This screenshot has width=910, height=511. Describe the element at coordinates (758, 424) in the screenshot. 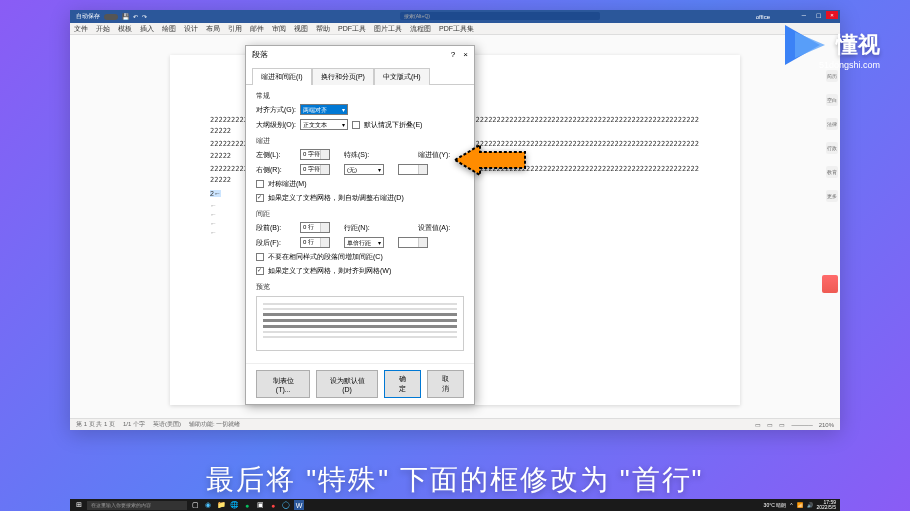

I see `view-read-icon: ▭` at that location.